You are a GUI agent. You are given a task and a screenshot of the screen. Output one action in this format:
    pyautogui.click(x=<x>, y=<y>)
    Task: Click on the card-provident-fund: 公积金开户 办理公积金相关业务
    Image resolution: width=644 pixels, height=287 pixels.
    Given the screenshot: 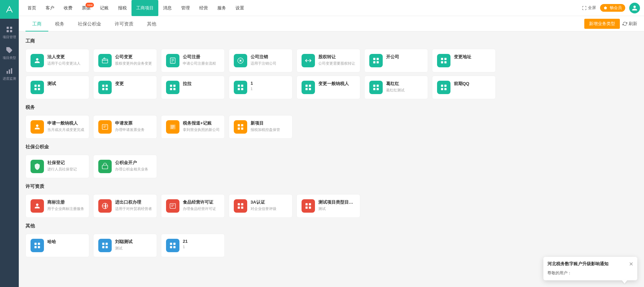 What is the action you would take?
    pyautogui.click(x=125, y=166)
    